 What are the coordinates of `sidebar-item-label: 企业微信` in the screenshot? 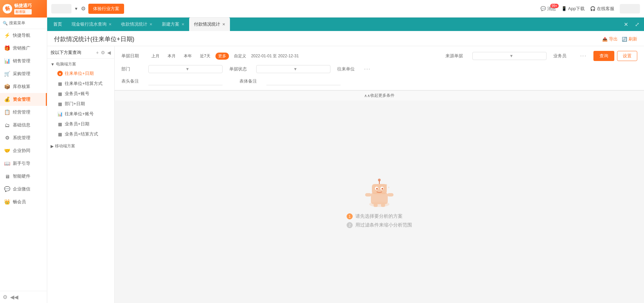 It's located at (22, 189).